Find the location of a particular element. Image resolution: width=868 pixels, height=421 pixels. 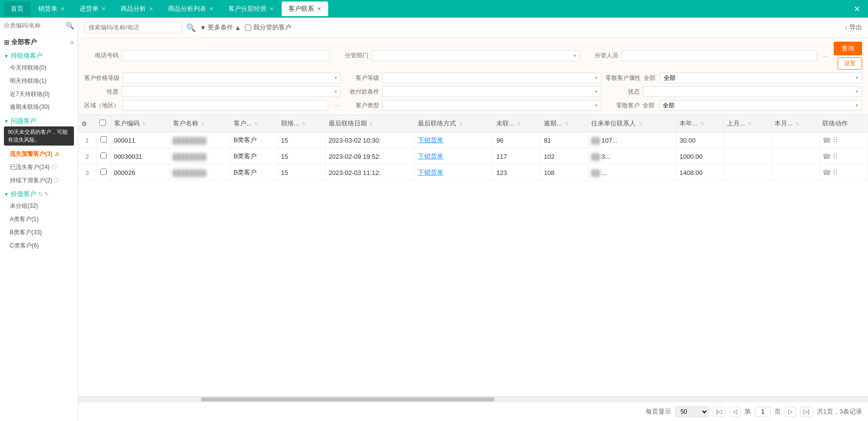

per-page-select: 50 100 200 is located at coordinates (692, 412).